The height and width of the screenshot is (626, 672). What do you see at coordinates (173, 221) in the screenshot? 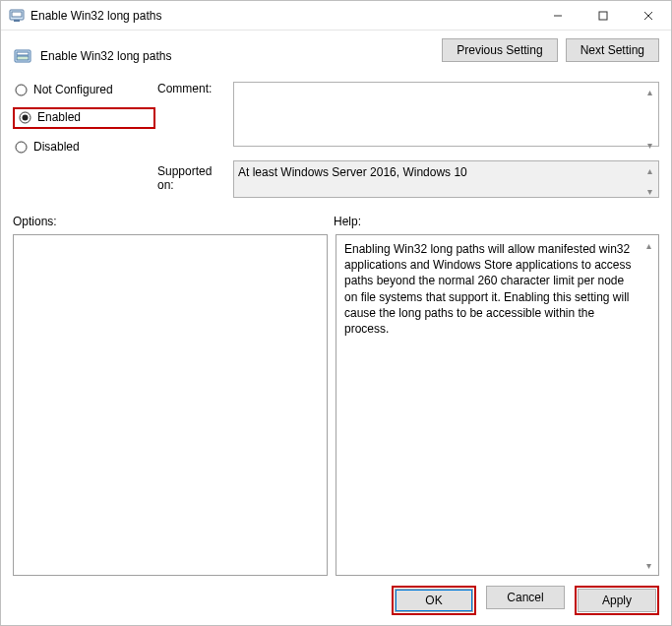
I see `options-label: Options:` at bounding box center [173, 221].